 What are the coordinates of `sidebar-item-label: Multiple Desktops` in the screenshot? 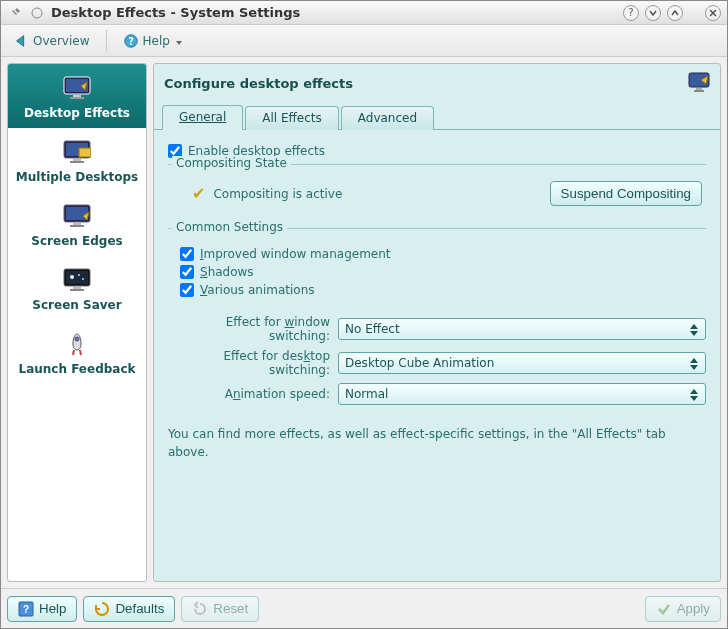 It's located at (77, 177).